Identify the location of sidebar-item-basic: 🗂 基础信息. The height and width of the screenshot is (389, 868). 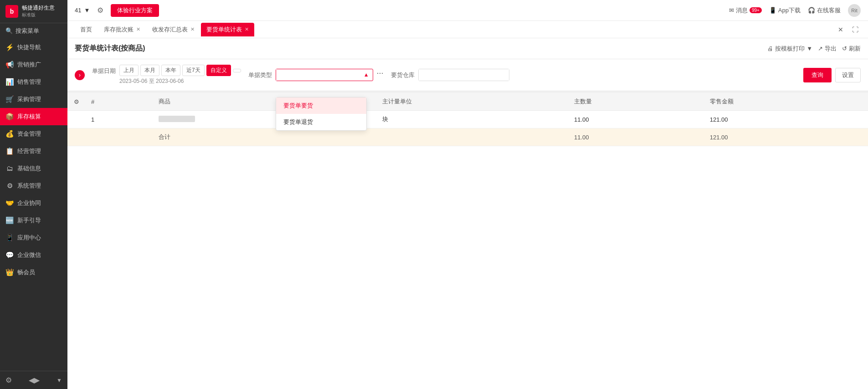
(34, 169).